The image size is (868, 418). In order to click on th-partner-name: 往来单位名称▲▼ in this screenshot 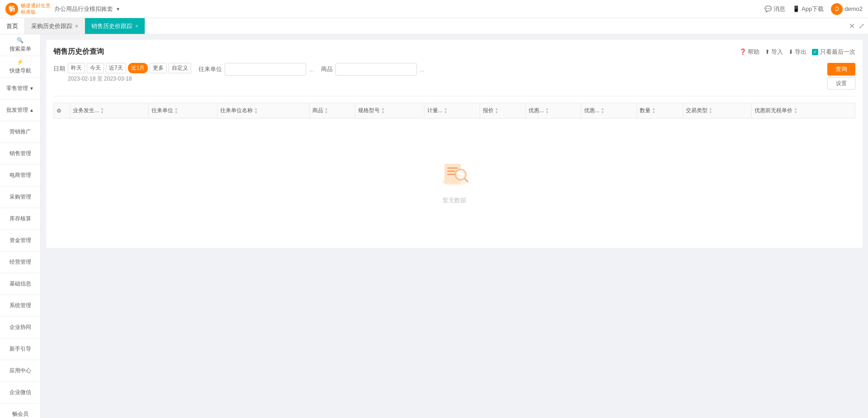, I will do `click(263, 111)`.